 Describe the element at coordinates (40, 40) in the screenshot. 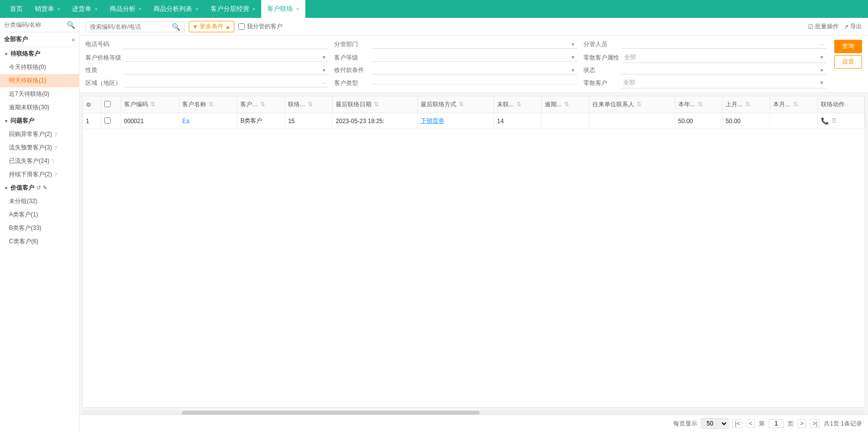

I see `all-customers-header: 全部客户 «` at that location.